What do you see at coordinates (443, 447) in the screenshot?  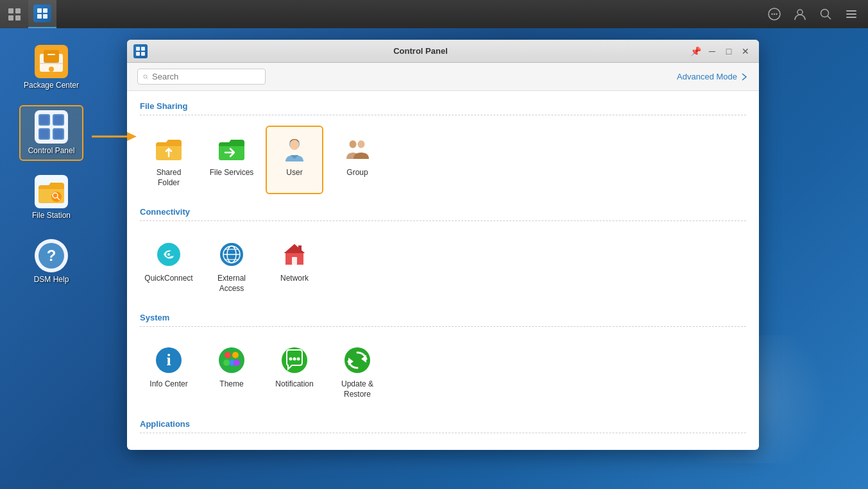 I see `applications-grid: Indexing Service` at bounding box center [443, 447].